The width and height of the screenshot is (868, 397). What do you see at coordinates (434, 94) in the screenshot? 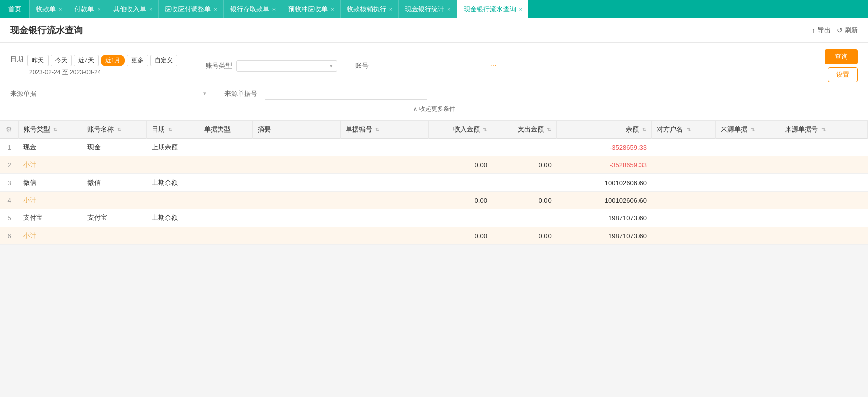
I see `filter-row-2: 来源单据 ▾ 来源单据号` at bounding box center [434, 94].